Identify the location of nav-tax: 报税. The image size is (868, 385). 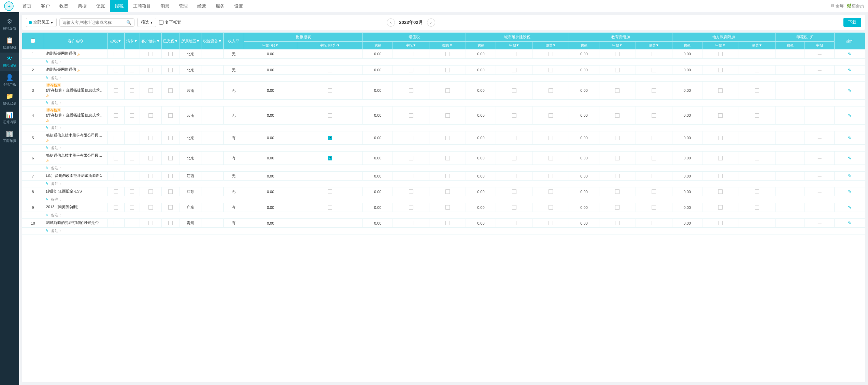
(119, 6).